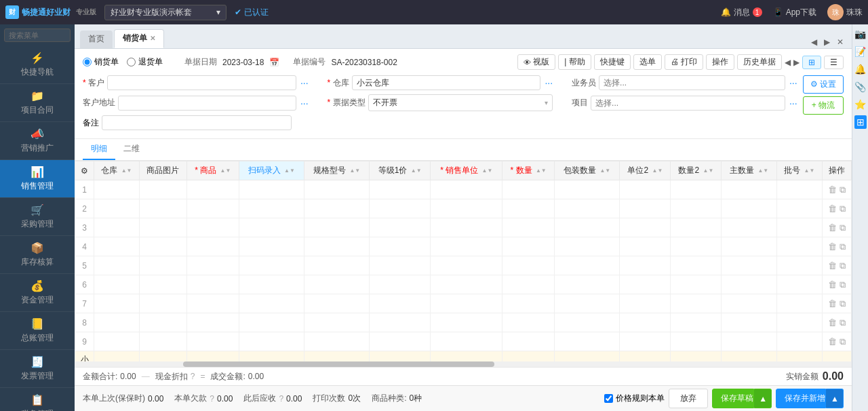  What do you see at coordinates (788, 62) in the screenshot?
I see `toolbar-prev-icon: ◀` at bounding box center [788, 62].